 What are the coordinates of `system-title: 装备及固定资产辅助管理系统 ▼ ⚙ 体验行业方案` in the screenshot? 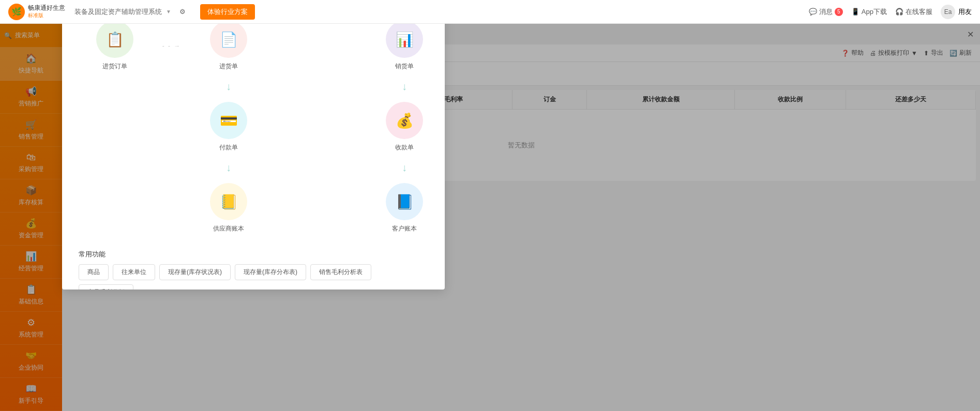 It's located at (442, 12).